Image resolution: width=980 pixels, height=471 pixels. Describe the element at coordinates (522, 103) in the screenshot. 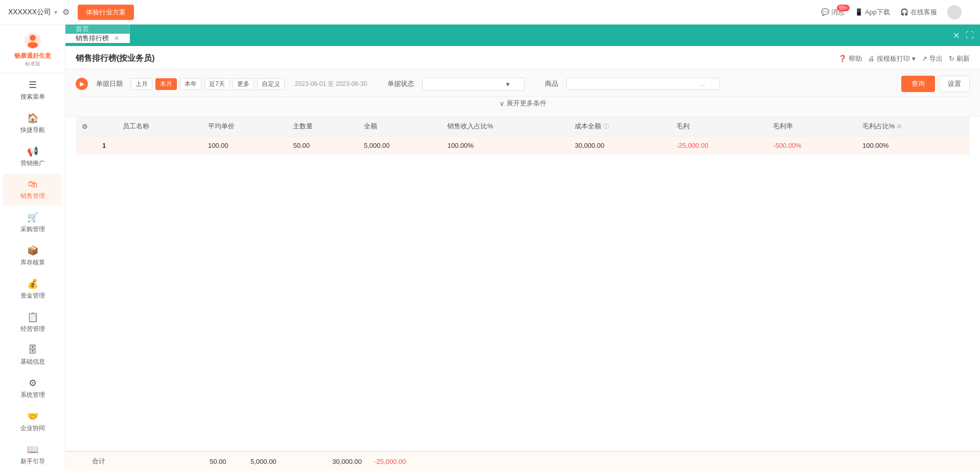

I see `expand-more-btn: ∨ 展开更多条件` at that location.